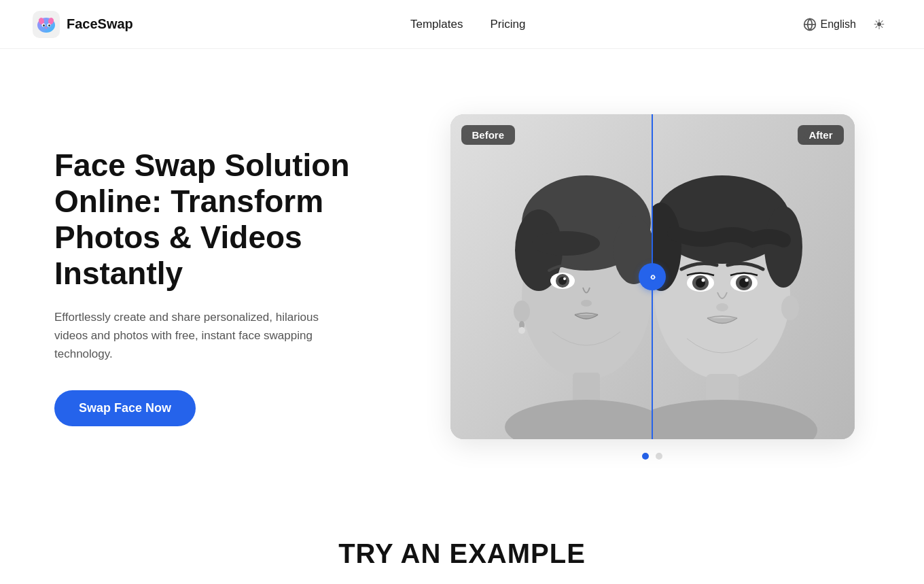  Describe the element at coordinates (462, 553) in the screenshot. I see `try-example-title: TRY AN EXAMPLE` at that location.